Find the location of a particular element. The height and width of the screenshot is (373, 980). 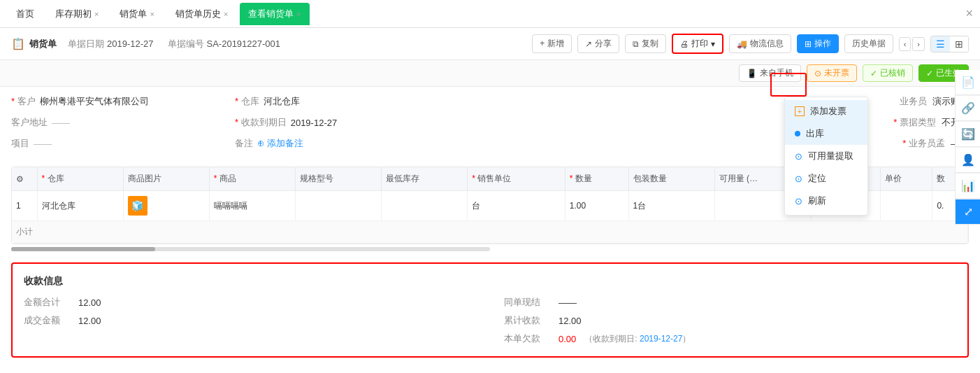

doc-date-label: 单据日期 is located at coordinates (86, 44).